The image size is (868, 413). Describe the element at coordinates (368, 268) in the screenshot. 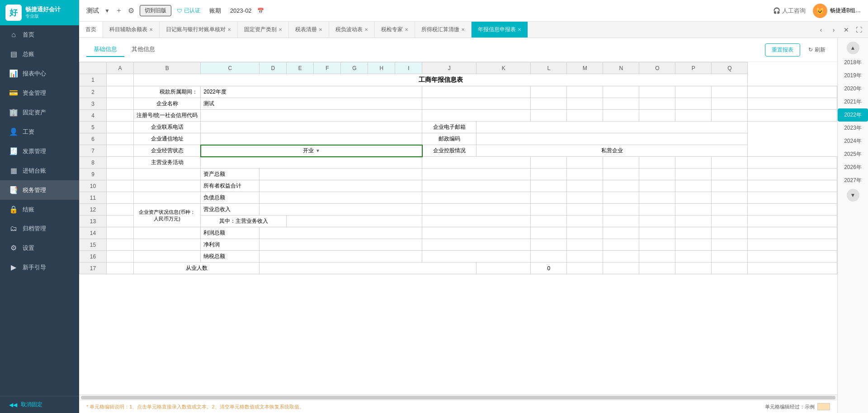

I see `cell-17-D` at that location.